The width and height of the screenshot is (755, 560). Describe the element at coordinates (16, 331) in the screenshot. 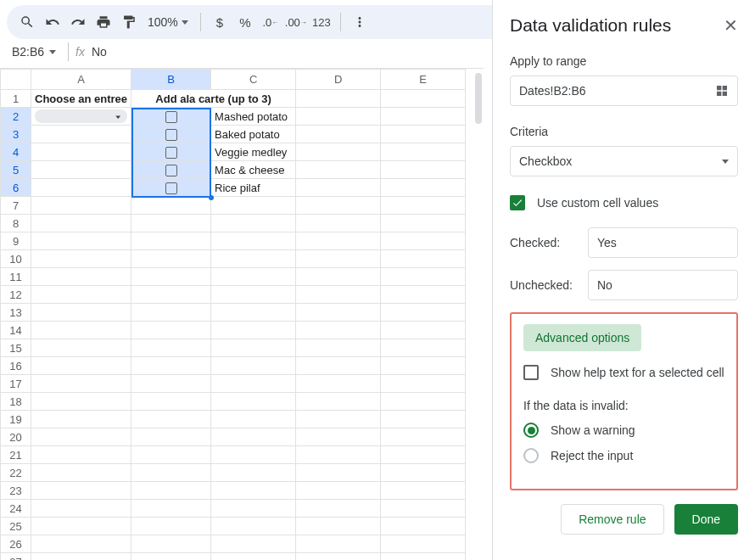

I see `row-header: 14` at that location.